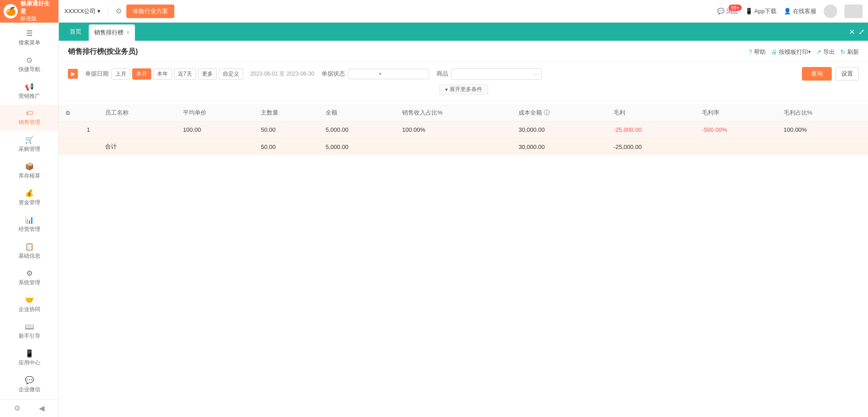 The width and height of the screenshot is (868, 417). Describe the element at coordinates (823, 147) in the screenshot. I see `footer-gross-pct` at that location.